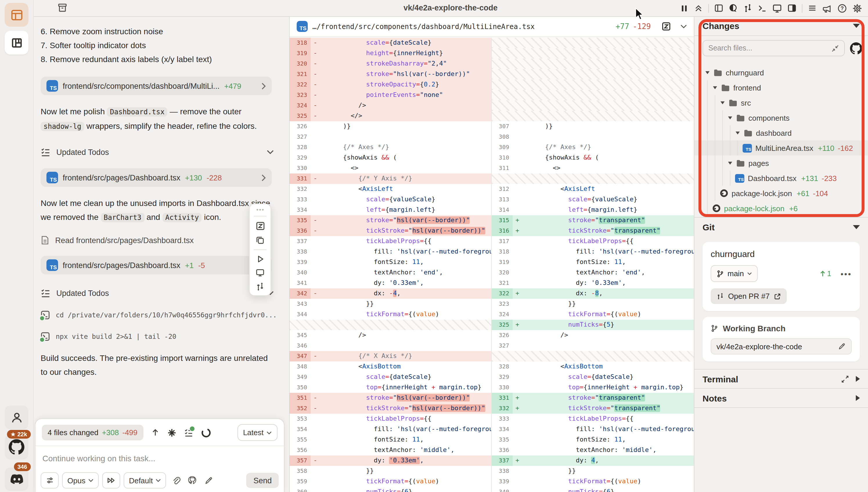 This screenshot has width=868, height=492. What do you see at coordinates (391, 489) in the screenshot?
I see `diff-old-side: 360 numTicks={6}` at bounding box center [391, 489].